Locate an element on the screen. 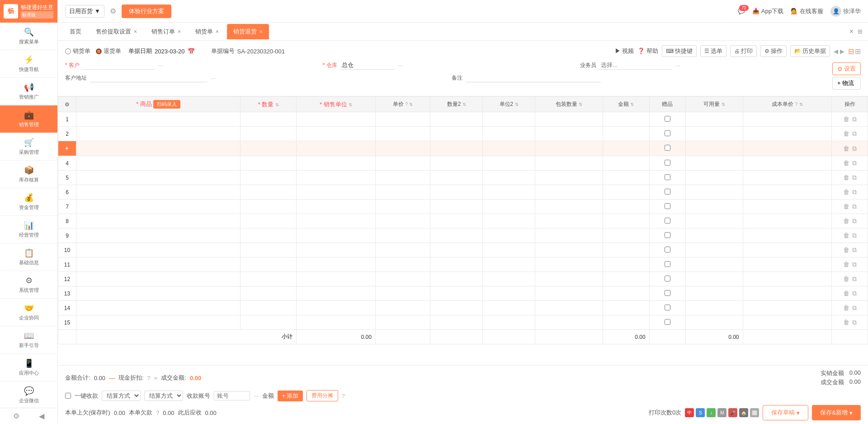 This screenshot has width=868, height=424. warehouse-input is located at coordinates (367, 65).